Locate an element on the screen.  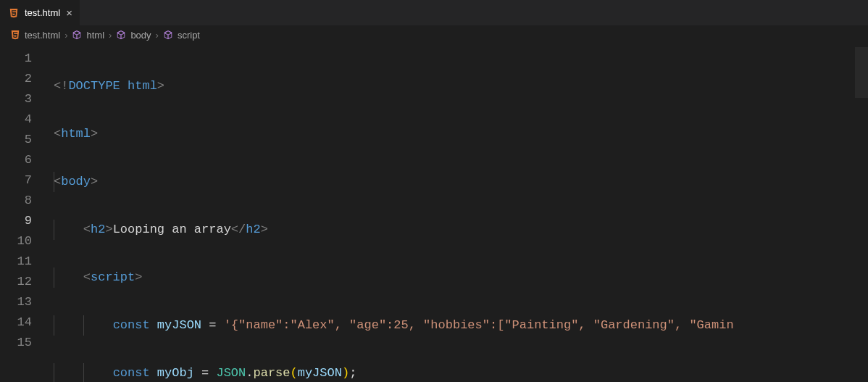
line-number: 3 is located at coordinates (22, 99).